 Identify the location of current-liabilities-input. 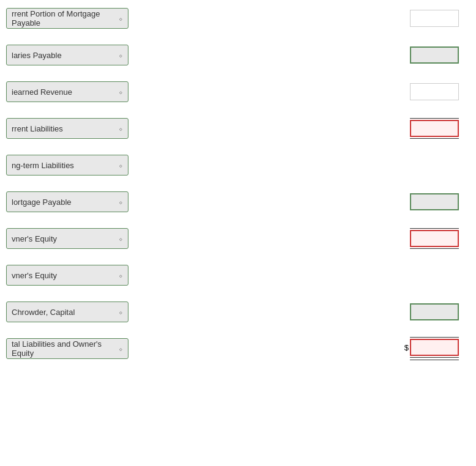
(434, 128).